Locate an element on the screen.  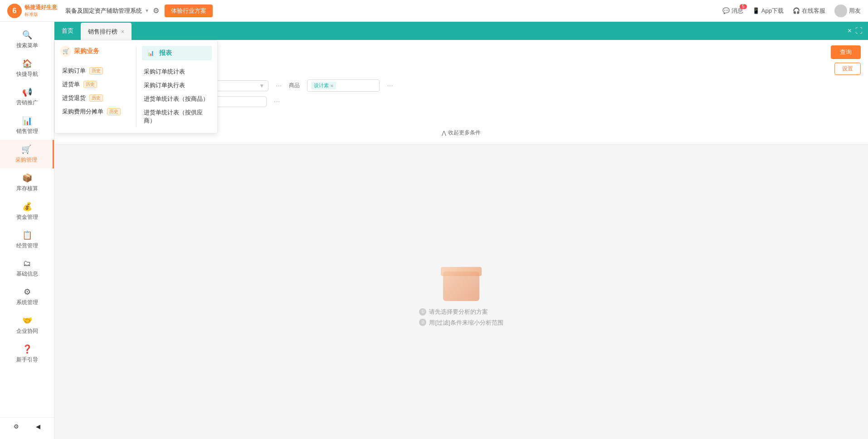
tab-sales-rank: 销售排行榜 × is located at coordinates (106, 32).